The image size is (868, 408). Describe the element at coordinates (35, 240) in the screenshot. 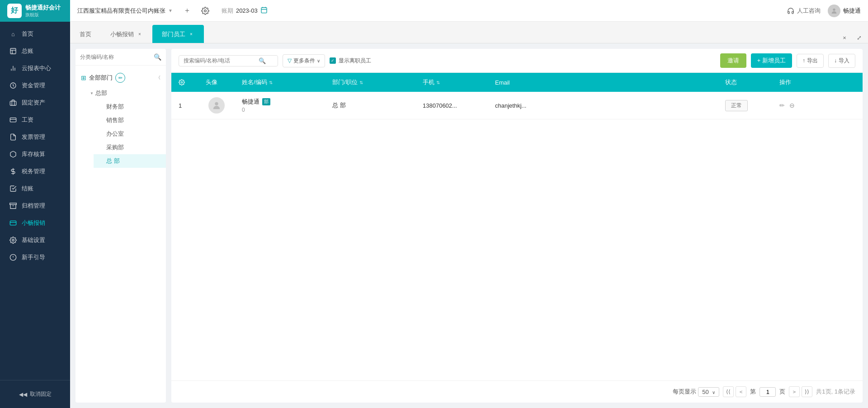

I see `sidebar-item-basic-settings: 基础设置` at that location.